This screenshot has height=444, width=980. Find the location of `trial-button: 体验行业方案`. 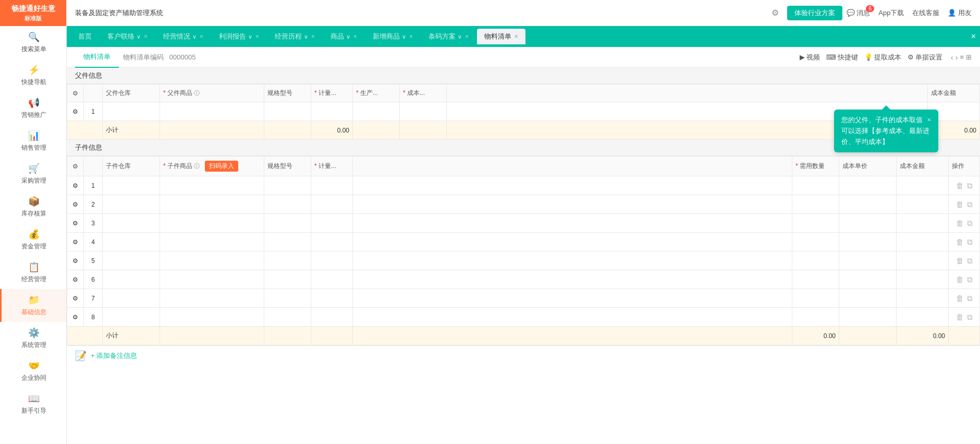

trial-button: 体验行业方案 is located at coordinates (815, 13).